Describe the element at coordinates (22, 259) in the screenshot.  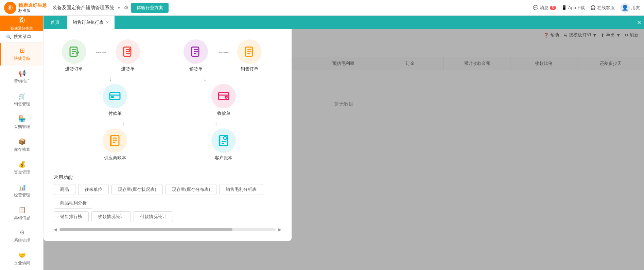
I see `sidebar-item-enterprise: 🤝 企业协同` at that location.